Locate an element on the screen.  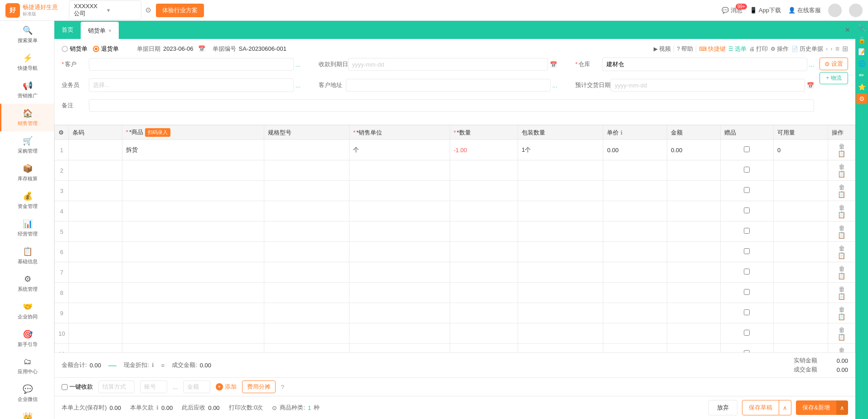
tab-close-icon: × is located at coordinates (110, 31).